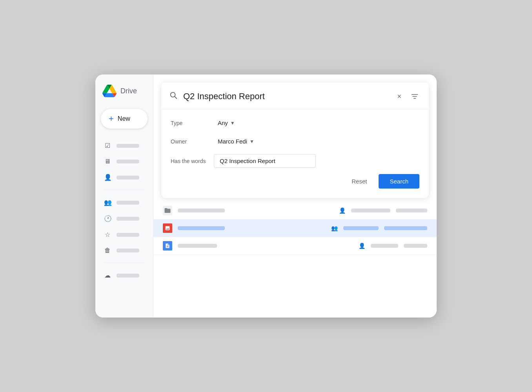 The width and height of the screenshot is (532, 392). What do you see at coordinates (252, 142) in the screenshot?
I see `owner-dropdown-arrow-icon: ▼` at bounding box center [252, 142].